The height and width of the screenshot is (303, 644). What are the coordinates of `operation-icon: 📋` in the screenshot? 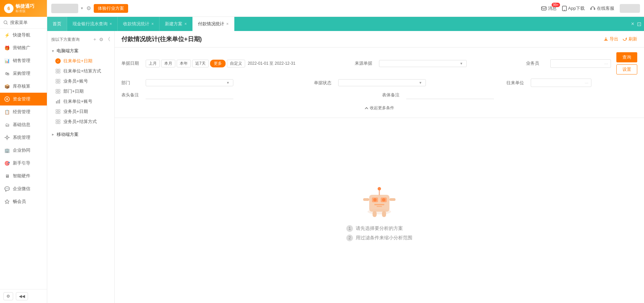 It's located at (7, 112).